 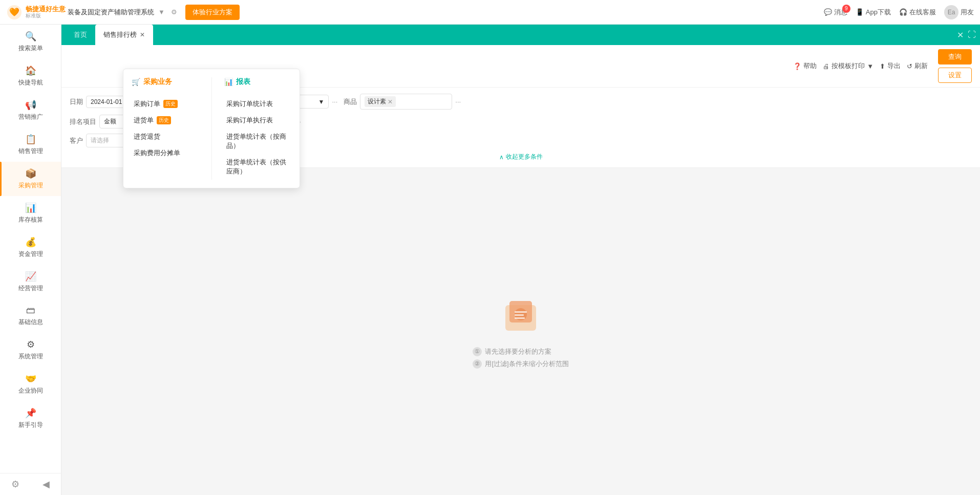 I want to click on tab-home-label: 首页, so click(x=80, y=35).